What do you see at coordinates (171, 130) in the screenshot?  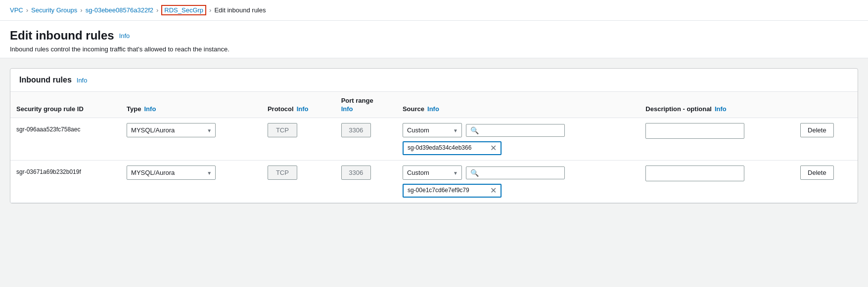 I see `type-select-0: MYSQL/AuroraCustom TCPHTTPHTTPSSSHAll tr…` at bounding box center [171, 130].